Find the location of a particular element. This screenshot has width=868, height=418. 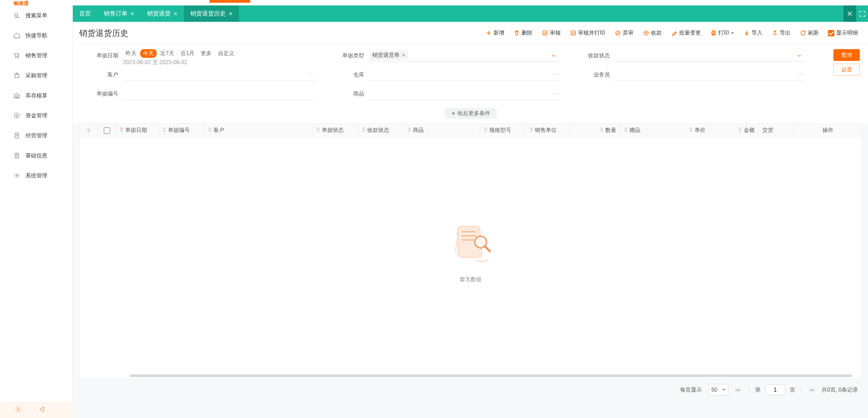

prev-page-icon: 〈 is located at coordinates (748, 390).